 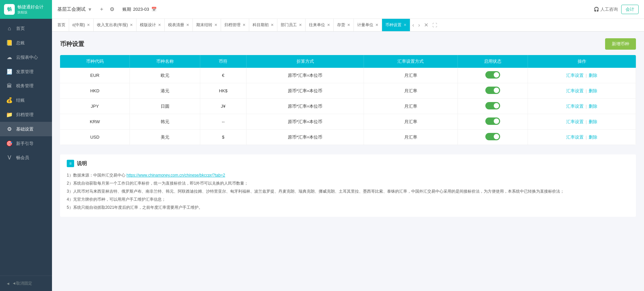 I want to click on delete-link-1: 删除, so click(x=593, y=91).